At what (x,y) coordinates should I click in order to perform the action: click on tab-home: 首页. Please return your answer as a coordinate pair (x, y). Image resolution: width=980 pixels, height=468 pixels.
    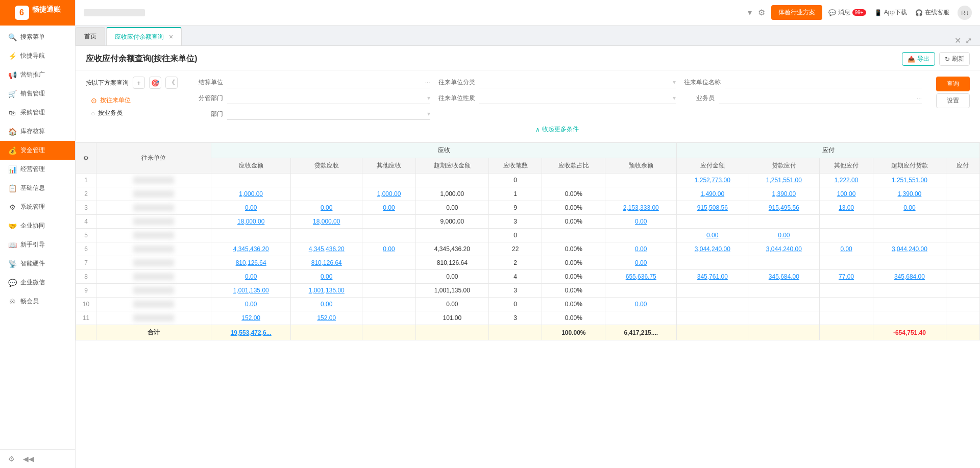
    Looking at the image, I should click on (90, 36).